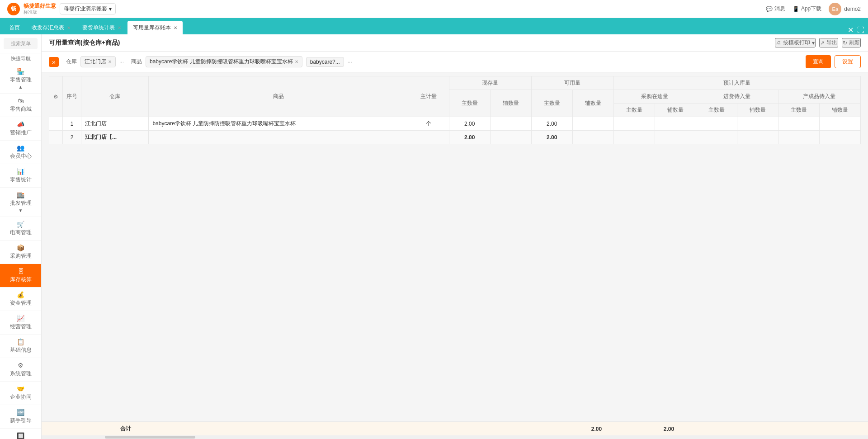  I want to click on enterprise-icon: 🤝, so click(21, 389).